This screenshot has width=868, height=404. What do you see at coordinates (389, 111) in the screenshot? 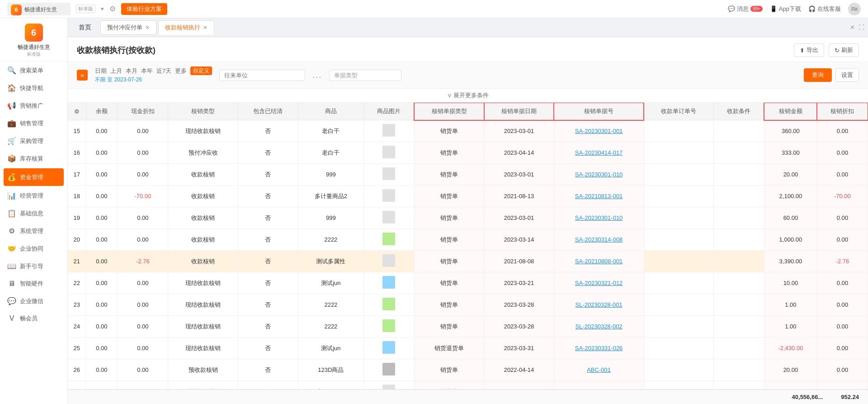
I see `col-goods-img: 商品图片` at bounding box center [389, 111].